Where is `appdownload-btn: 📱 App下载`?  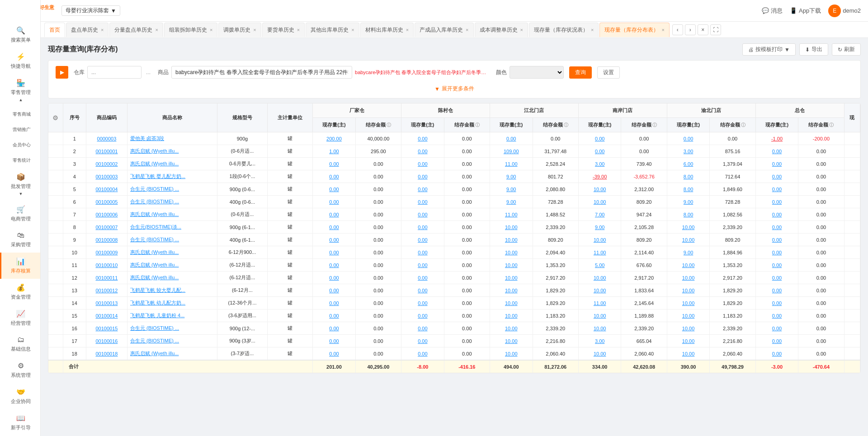
appdownload-btn: 📱 App下载 is located at coordinates (806, 11).